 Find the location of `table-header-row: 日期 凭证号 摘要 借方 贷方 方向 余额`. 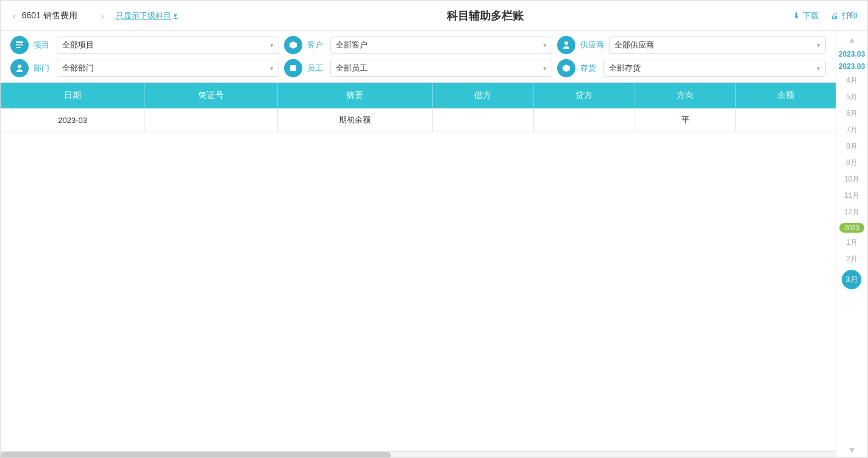

table-header-row: 日期 凭证号 摘要 借方 贷方 方向 余额 is located at coordinates (418, 96).